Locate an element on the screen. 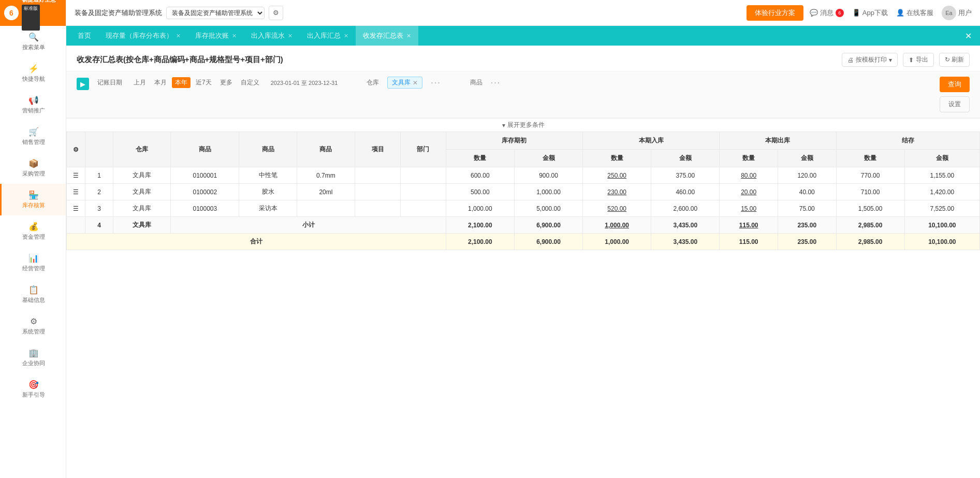 Image resolution: width=980 pixels, height=478 pixels. sidebar-item-finance: 💰资金管理 is located at coordinates (33, 231).